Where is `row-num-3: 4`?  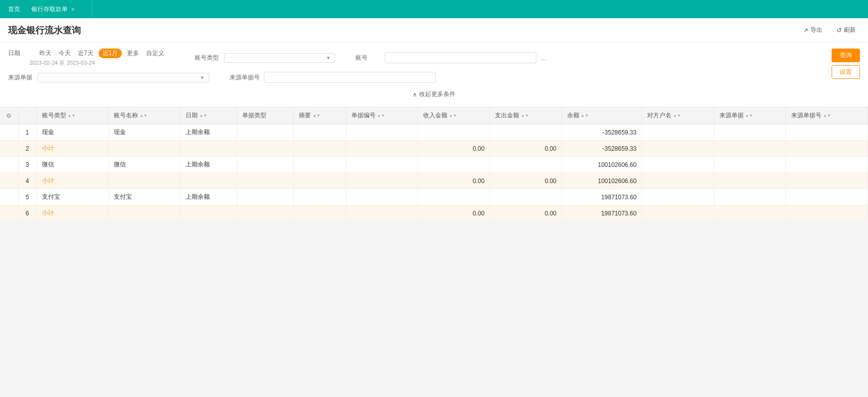
row-num-3: 4 is located at coordinates (27, 181).